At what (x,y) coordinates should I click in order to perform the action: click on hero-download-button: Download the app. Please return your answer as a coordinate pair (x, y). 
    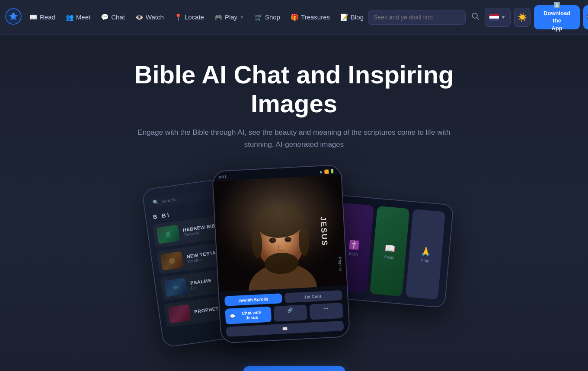
    Looking at the image, I should click on (294, 369).